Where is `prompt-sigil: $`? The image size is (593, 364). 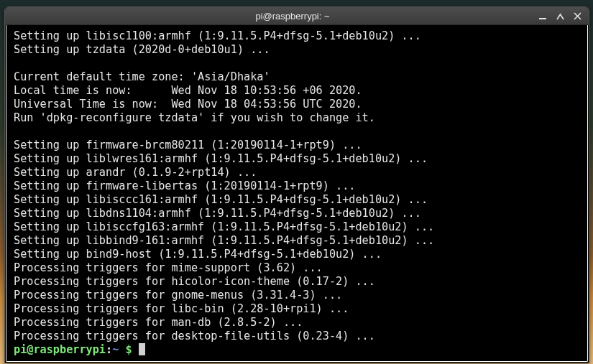 prompt-sigil: $ is located at coordinates (128, 350).